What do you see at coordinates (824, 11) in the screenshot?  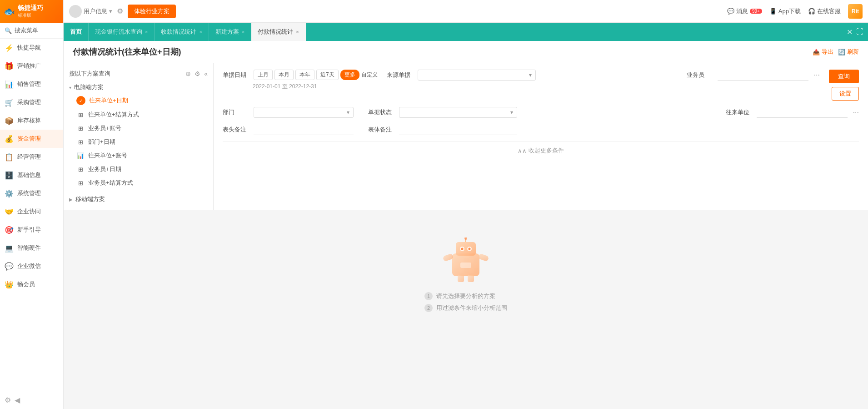 I see `online-service-item: 🎧 在线客服` at bounding box center [824, 11].